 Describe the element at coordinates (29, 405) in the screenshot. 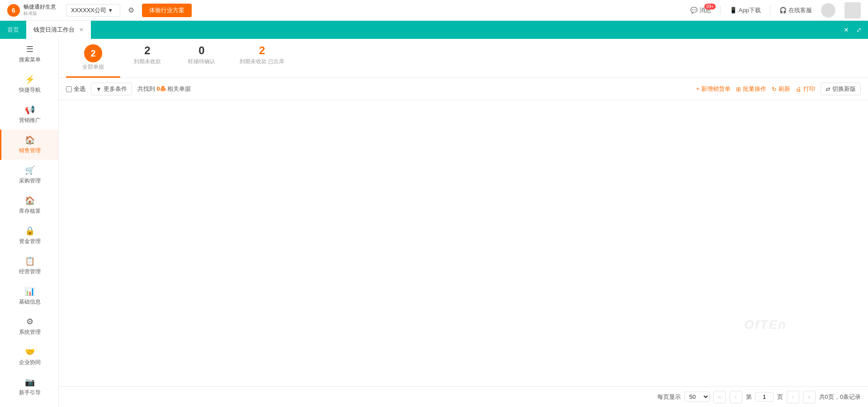

I see `sidebar-item-app-center: 🎁 应用中心` at that location.